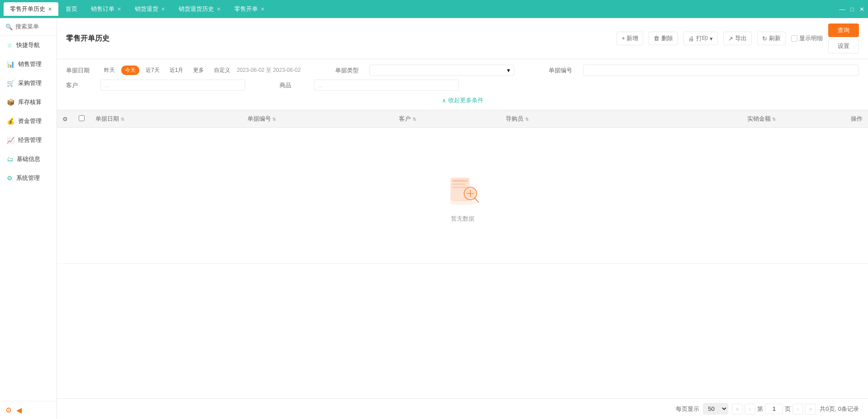  Describe the element at coordinates (31, 9) in the screenshot. I see `tab-retail-history: 零售开单历史 ✕` at that location.